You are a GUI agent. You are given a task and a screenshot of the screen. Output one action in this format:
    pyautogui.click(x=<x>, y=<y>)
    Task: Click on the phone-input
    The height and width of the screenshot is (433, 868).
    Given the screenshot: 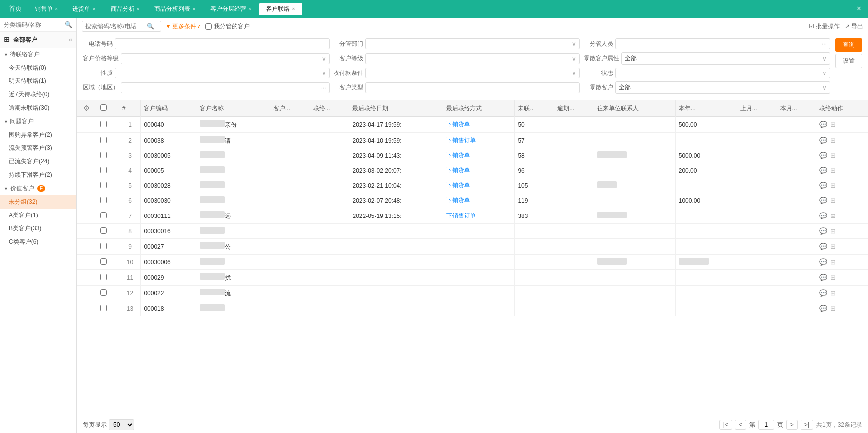 What is the action you would take?
    pyautogui.click(x=222, y=44)
    